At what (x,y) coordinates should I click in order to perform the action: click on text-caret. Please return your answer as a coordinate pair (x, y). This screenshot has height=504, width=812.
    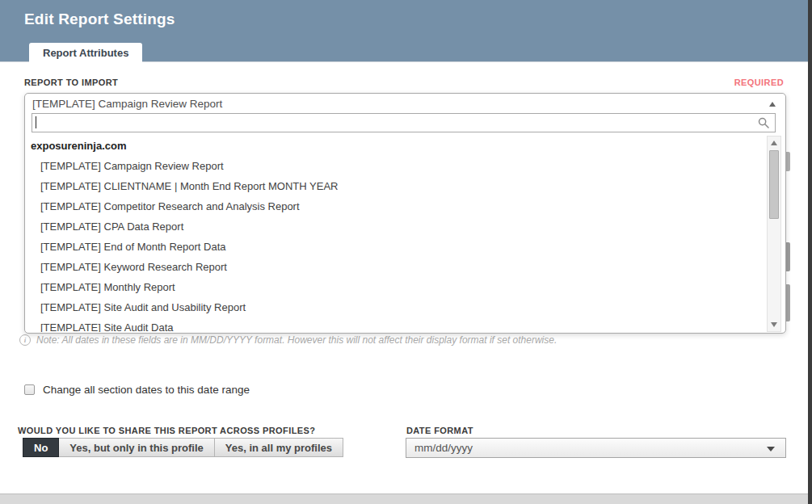
    Looking at the image, I should click on (36, 123).